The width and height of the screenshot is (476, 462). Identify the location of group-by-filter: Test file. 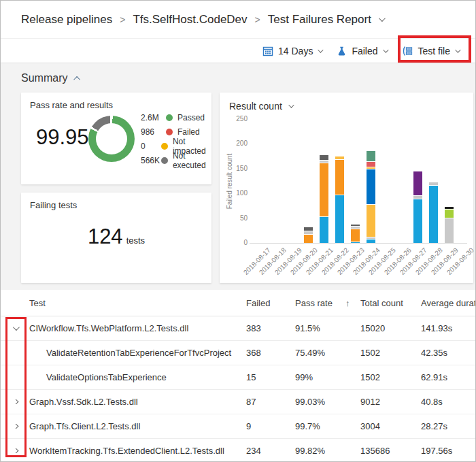
(430, 51).